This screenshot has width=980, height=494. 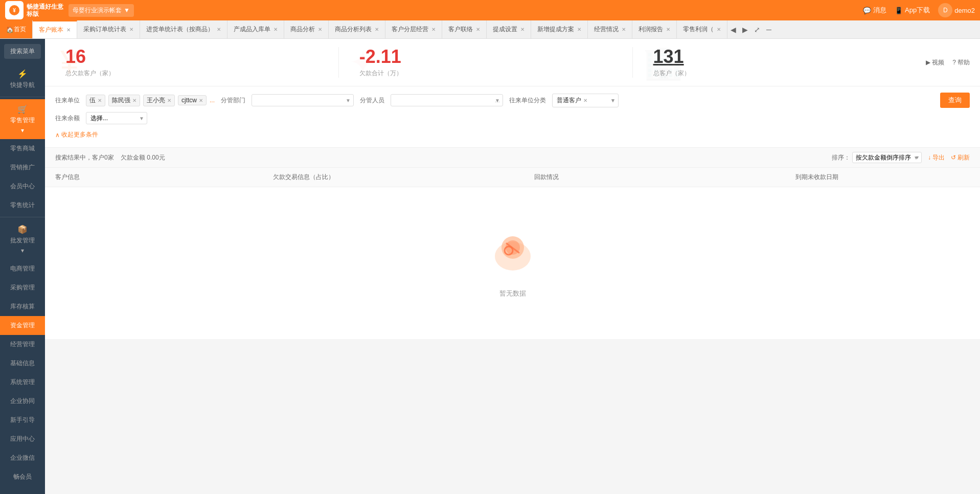 I want to click on col-header-customer: 客户信息, so click(x=164, y=177).